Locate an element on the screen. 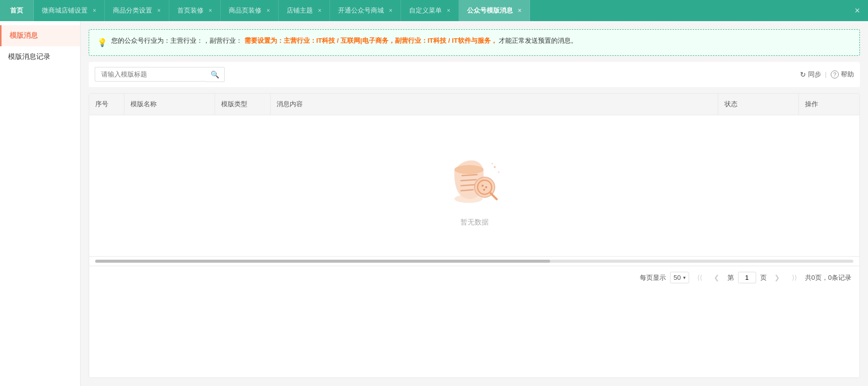  close-shop-theme: × is located at coordinates (319, 11).